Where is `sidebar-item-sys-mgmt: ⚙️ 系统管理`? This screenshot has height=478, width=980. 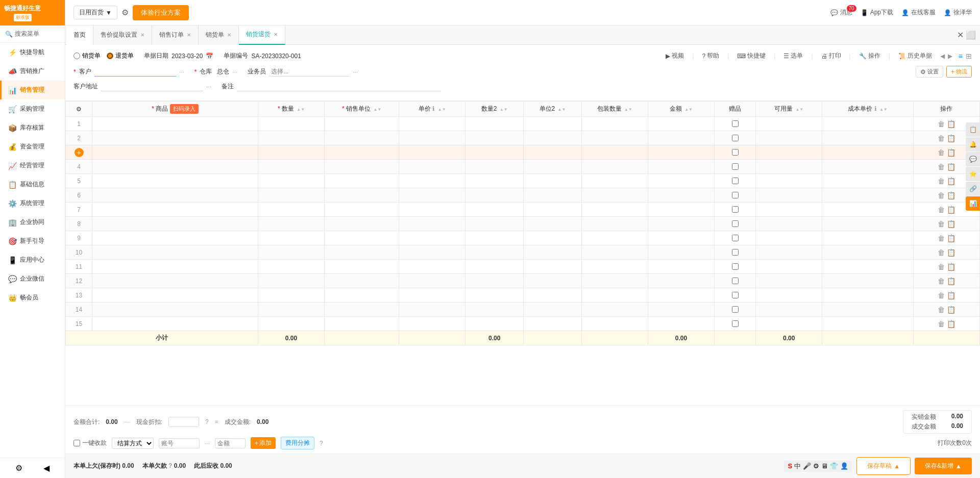 sidebar-item-sys-mgmt: ⚙️ 系统管理 is located at coordinates (33, 203).